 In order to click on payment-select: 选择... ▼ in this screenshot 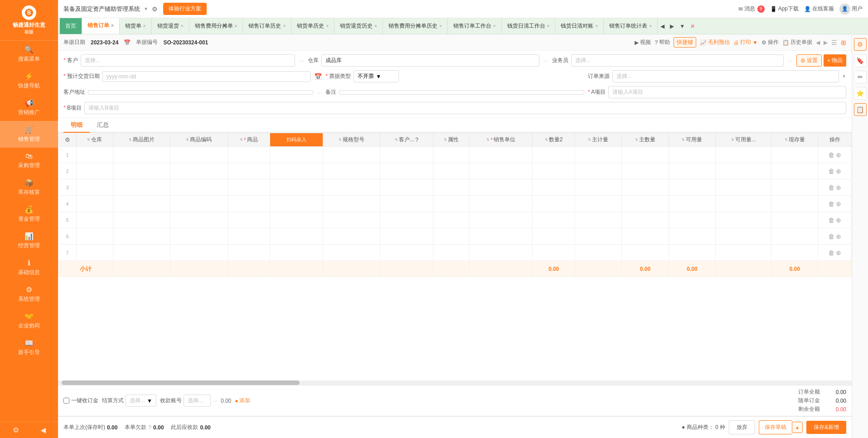, I will do `click(141, 400)`.